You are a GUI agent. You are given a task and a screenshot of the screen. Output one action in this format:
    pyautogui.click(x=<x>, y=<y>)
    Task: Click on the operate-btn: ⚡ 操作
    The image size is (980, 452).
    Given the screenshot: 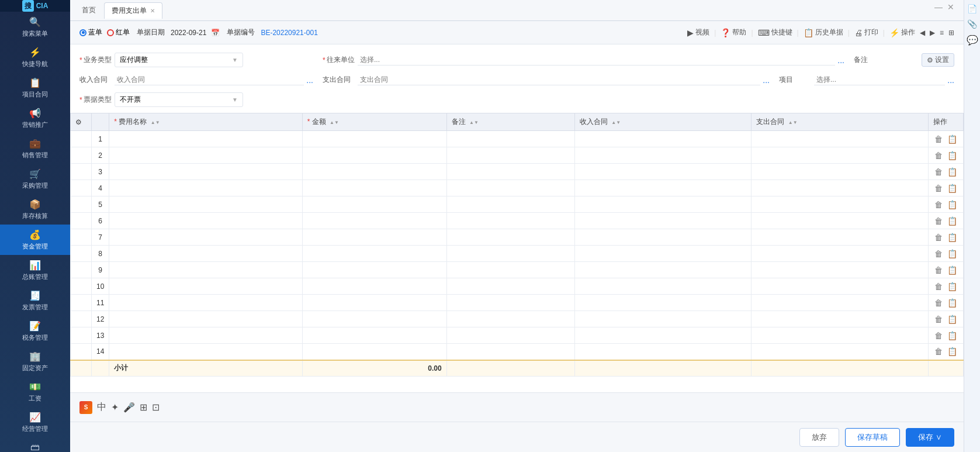 What is the action you would take?
    pyautogui.click(x=902, y=33)
    